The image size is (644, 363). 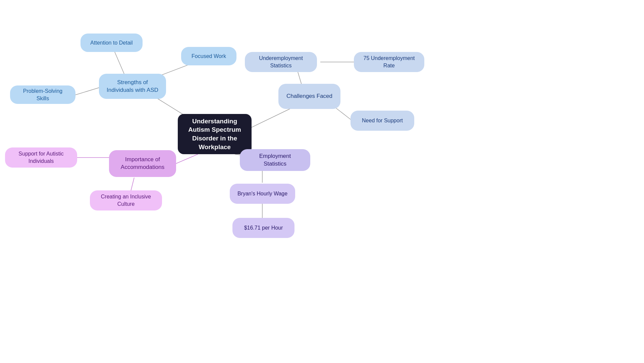 What do you see at coordinates (382, 121) in the screenshot?
I see `need-support-label: Need for Support` at bounding box center [382, 121].